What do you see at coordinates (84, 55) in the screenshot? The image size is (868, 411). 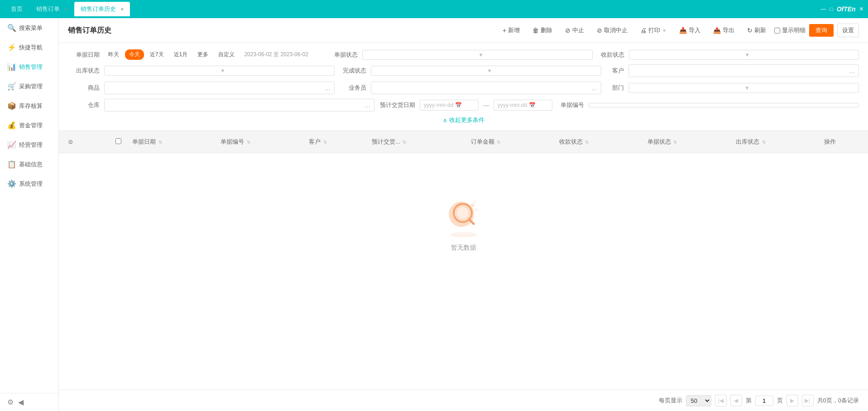 I see `date-label: 单据日期` at bounding box center [84, 55].